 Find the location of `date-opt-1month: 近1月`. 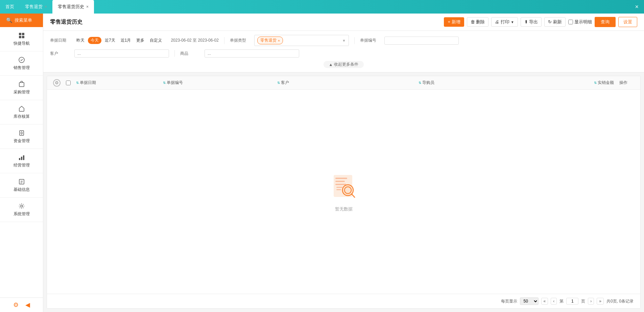

date-opt-1month: 近1月 is located at coordinates (126, 41).